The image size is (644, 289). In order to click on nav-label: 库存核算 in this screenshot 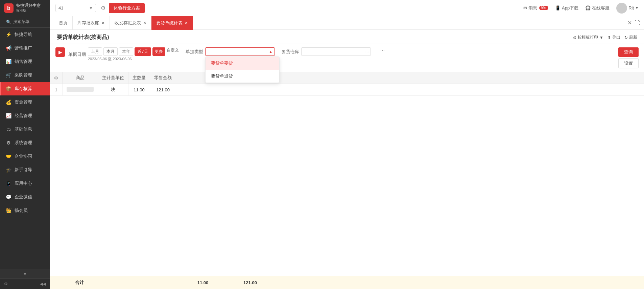, I will do `click(23, 89)`.